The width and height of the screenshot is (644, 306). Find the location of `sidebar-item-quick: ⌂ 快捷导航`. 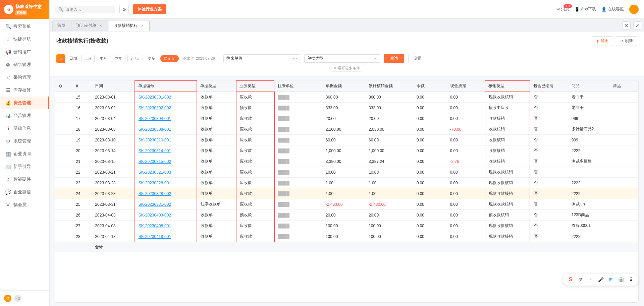

sidebar-item-quick: ⌂ 快捷导航 is located at coordinates (25, 39).